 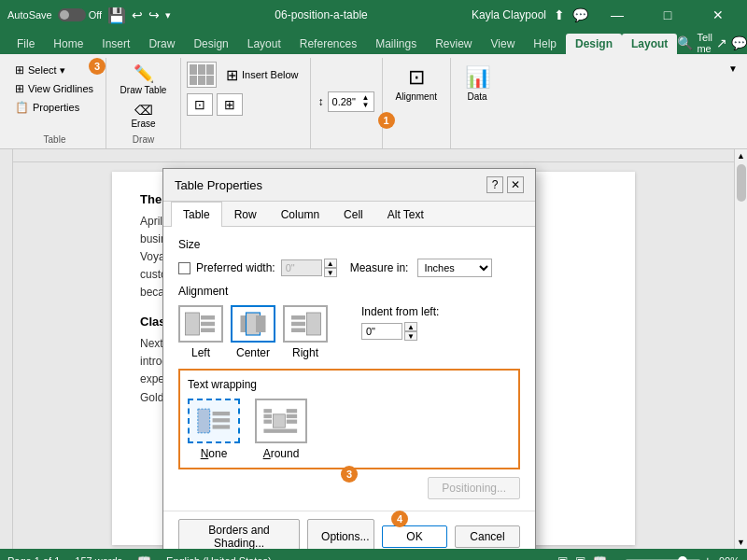 What do you see at coordinates (26, 44) in the screenshot?
I see `tab-file: File` at bounding box center [26, 44].